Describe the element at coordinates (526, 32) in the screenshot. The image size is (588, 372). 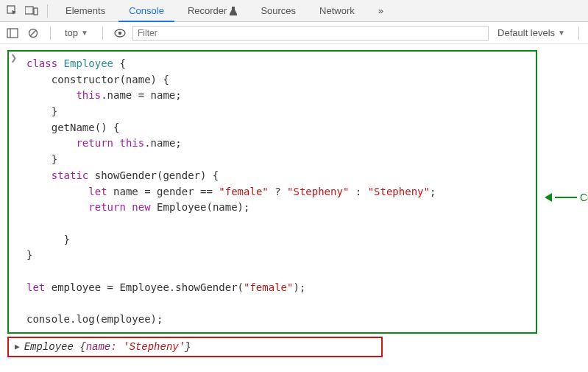
I see `log-levels-label: Default levels` at that location.